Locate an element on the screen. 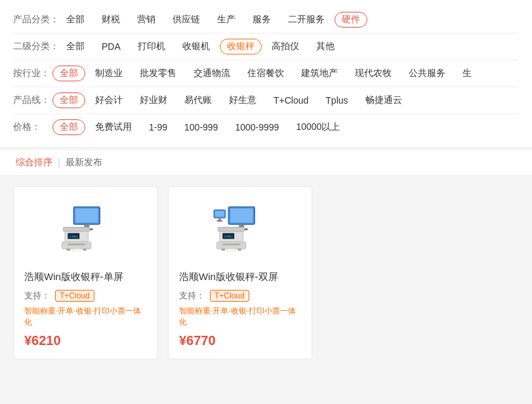 Image resolution: width=532 pixels, height=404 pixels. filter-item-line-express: 畅捷通云 is located at coordinates (384, 100).